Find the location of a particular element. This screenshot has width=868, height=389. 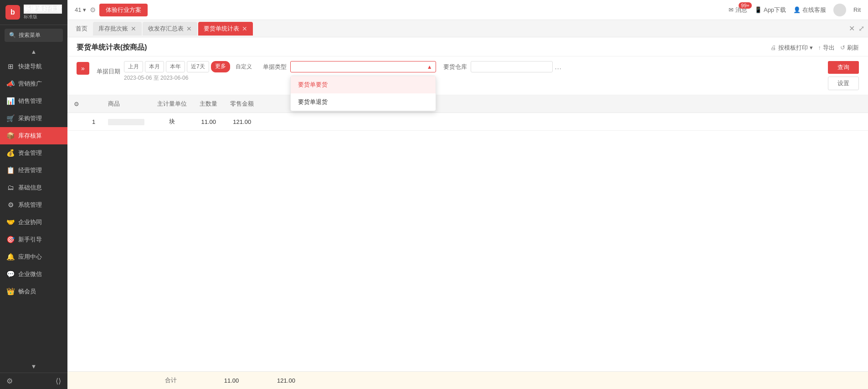

warehouse-filter-section: 要货仓库 … is located at coordinates (503, 67).